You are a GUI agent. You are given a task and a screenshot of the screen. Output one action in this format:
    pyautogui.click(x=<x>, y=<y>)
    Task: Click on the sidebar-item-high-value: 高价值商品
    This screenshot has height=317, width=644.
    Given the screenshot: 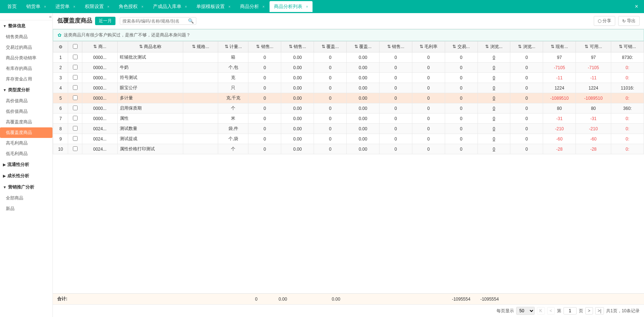 What is the action you would take?
    pyautogui.click(x=26, y=101)
    